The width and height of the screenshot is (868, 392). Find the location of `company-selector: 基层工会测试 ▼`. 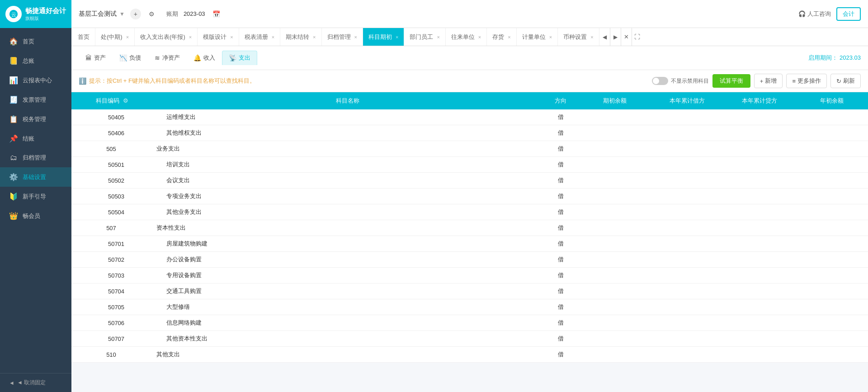

company-selector: 基层工会测试 ▼ is located at coordinates (102, 14).